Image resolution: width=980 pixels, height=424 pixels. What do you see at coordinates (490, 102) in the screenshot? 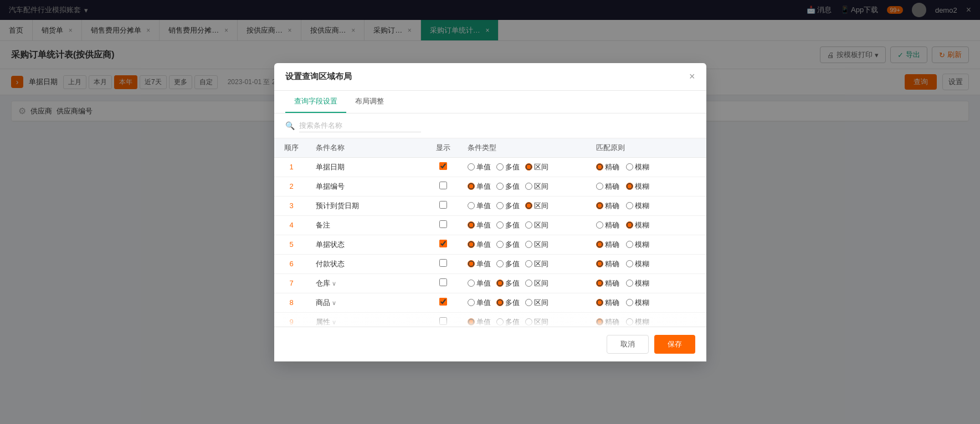
I see `modal-tabs: 查询字段设置 布局调整` at bounding box center [490, 102].